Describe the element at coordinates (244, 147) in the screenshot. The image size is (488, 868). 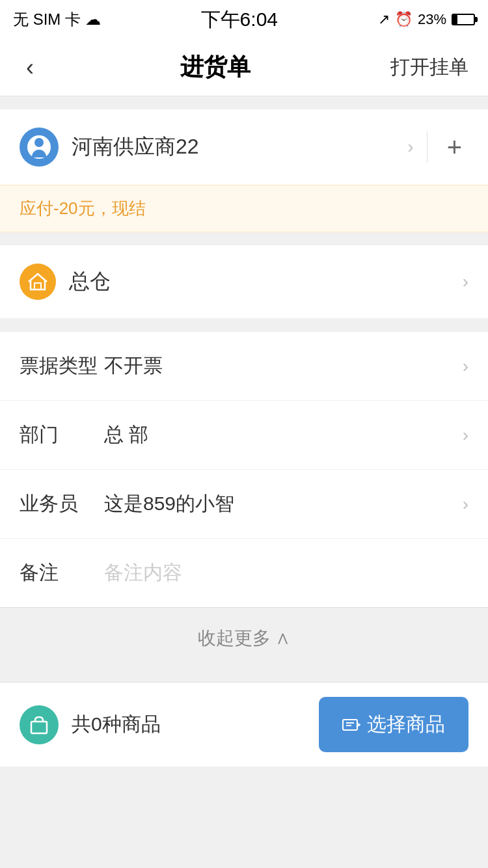
I see `supplier-row: 河南供应商22 › +` at that location.